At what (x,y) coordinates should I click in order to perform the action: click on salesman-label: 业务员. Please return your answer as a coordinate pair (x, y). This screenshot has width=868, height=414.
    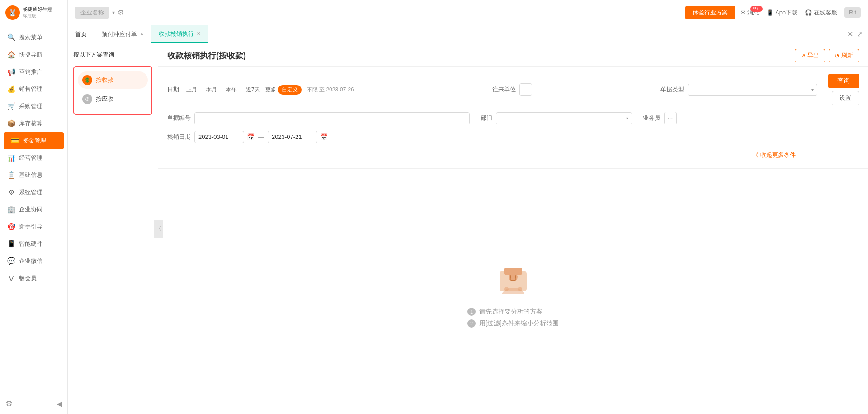
    Looking at the image, I should click on (652, 118).